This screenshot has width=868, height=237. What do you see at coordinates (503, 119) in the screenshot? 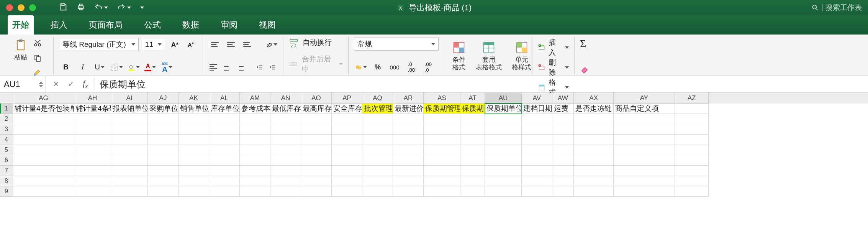
I see `cell-AU2` at bounding box center [503, 119].